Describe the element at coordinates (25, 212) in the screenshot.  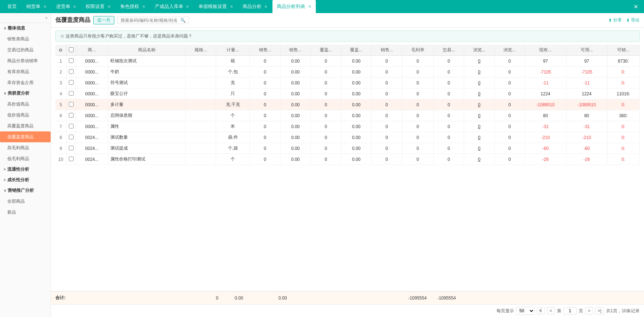
I see `sidebar-item-new-products: 新品` at that location.